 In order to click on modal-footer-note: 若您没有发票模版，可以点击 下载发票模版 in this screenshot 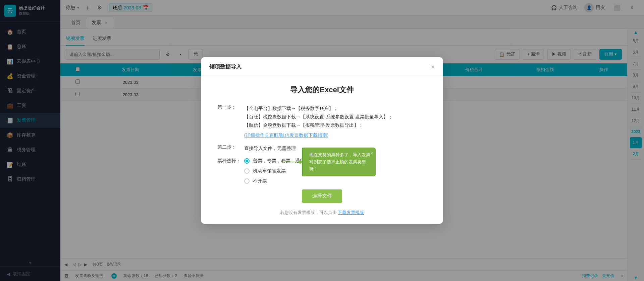, I will do `click(322, 213)`.